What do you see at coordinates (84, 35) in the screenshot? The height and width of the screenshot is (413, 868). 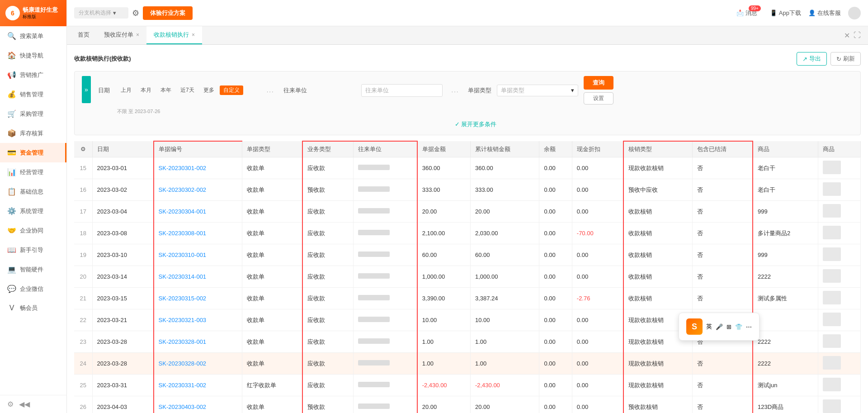 I see `tab-home: 首页` at bounding box center [84, 35].